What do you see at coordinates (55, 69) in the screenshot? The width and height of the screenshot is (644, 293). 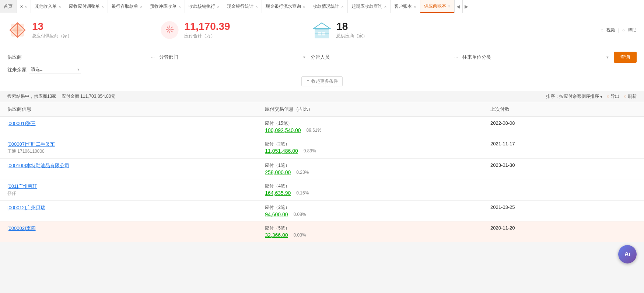 I see `filter-balance-wrapper: 请选...` at bounding box center [55, 69].